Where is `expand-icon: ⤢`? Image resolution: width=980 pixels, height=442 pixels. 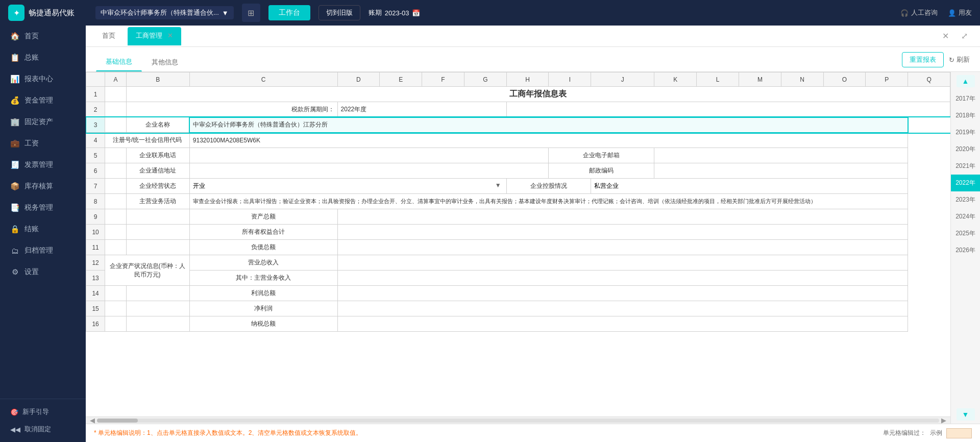 expand-icon: ⤢ is located at coordinates (965, 36).